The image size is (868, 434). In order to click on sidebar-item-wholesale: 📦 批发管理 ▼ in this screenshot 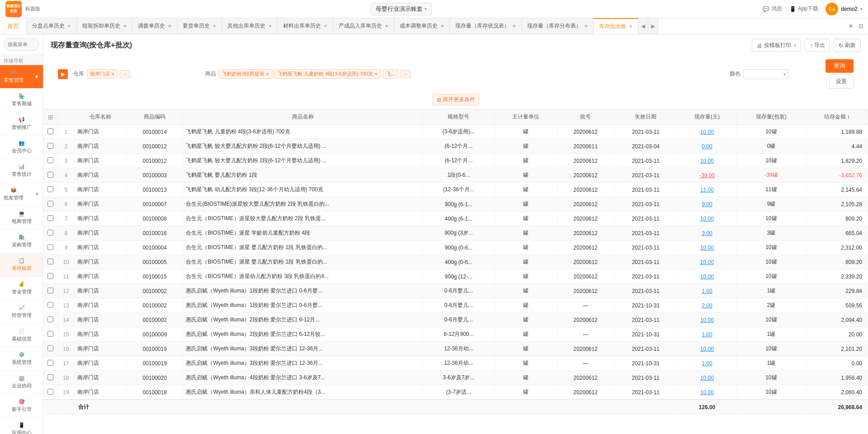, I will do `click(22, 194)`.